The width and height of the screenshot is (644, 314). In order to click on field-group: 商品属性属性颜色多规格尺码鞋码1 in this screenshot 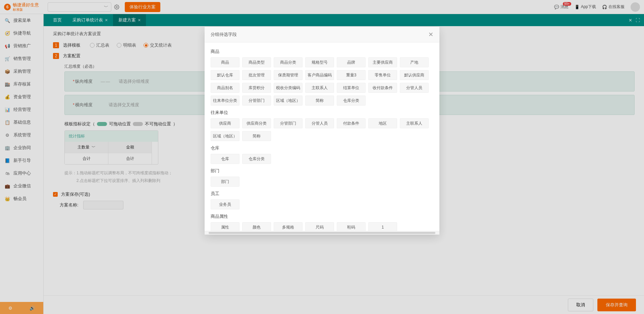, I will do `click(322, 222)`.